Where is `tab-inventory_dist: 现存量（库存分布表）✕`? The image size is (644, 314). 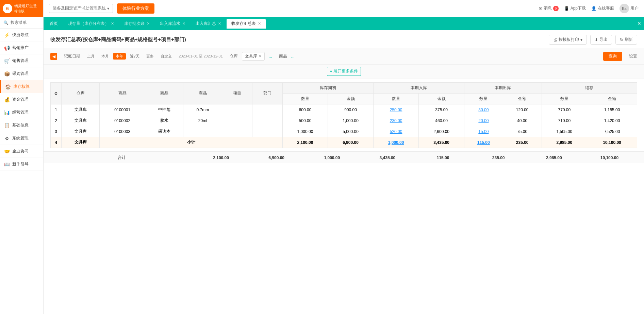
tab-inventory_dist: 现存量（库存分布表）✕ is located at coordinates (91, 24).